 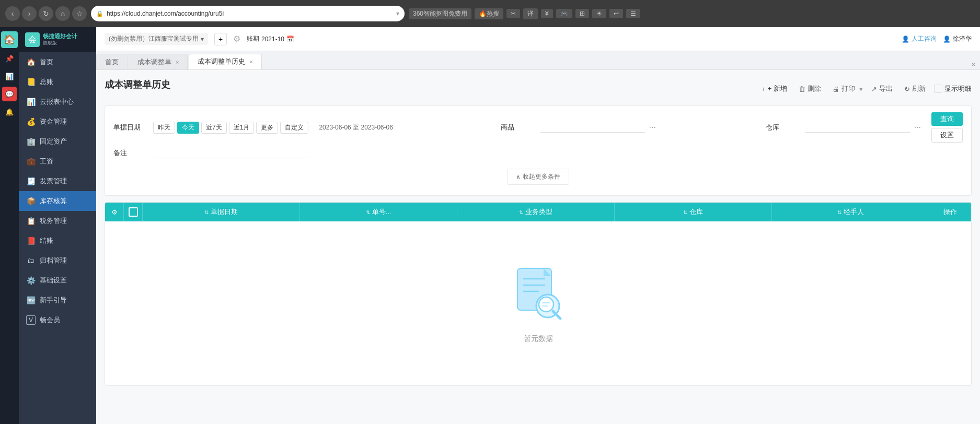 I want to click on sidebar-item-payroll: 💼 工资, so click(x=57, y=161).